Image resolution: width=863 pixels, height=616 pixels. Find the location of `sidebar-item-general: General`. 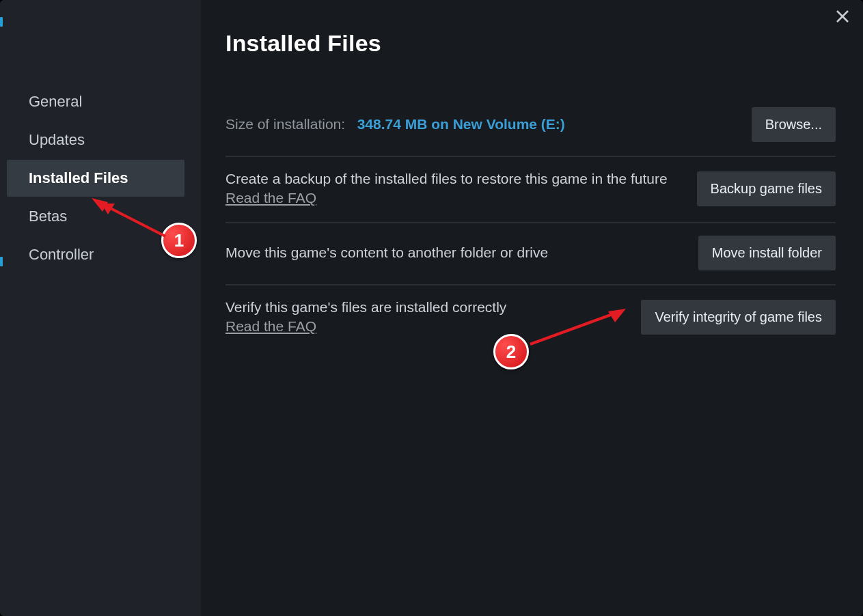

sidebar-item-general: General is located at coordinates (96, 102).